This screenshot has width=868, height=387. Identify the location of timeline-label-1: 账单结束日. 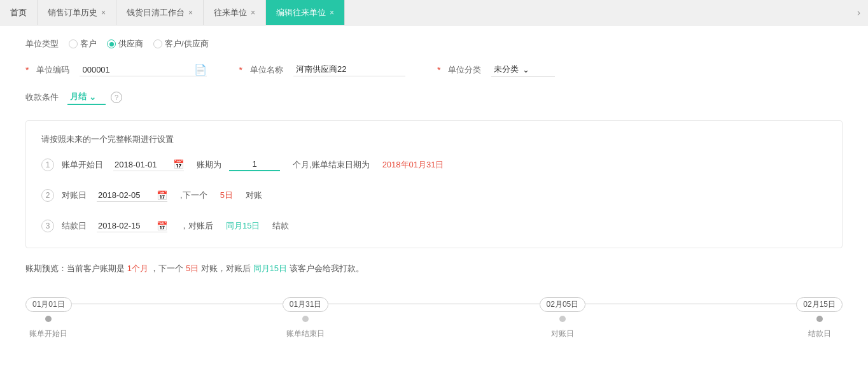
(305, 334).